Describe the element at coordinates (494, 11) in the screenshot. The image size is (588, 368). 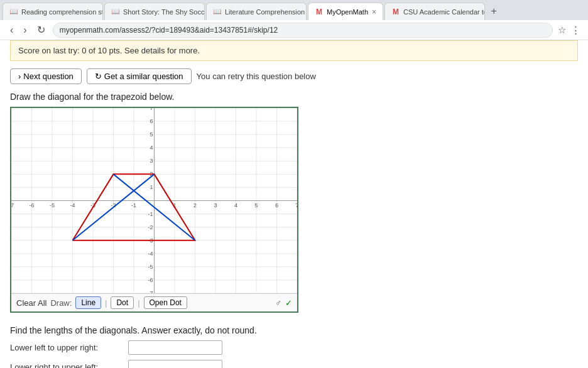
I see `new-tab-button: +` at that location.